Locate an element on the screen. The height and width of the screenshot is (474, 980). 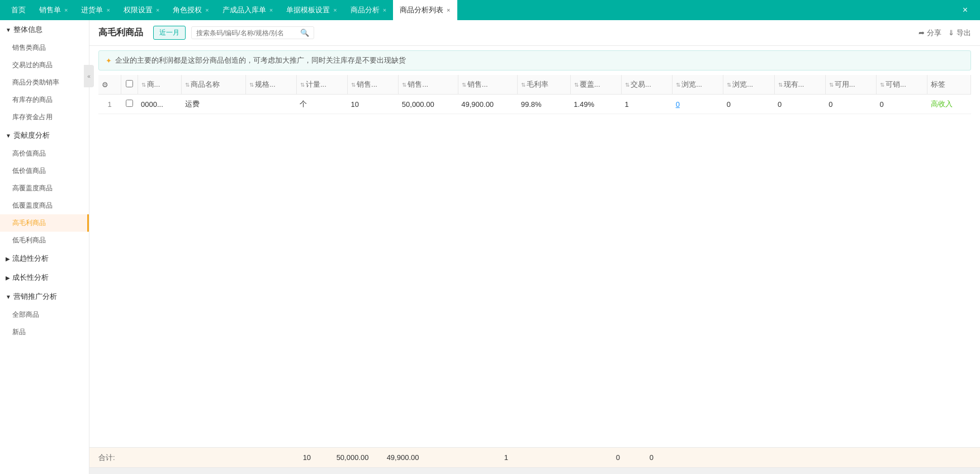
export-button: ⇓ 导出 is located at coordinates (959, 33).